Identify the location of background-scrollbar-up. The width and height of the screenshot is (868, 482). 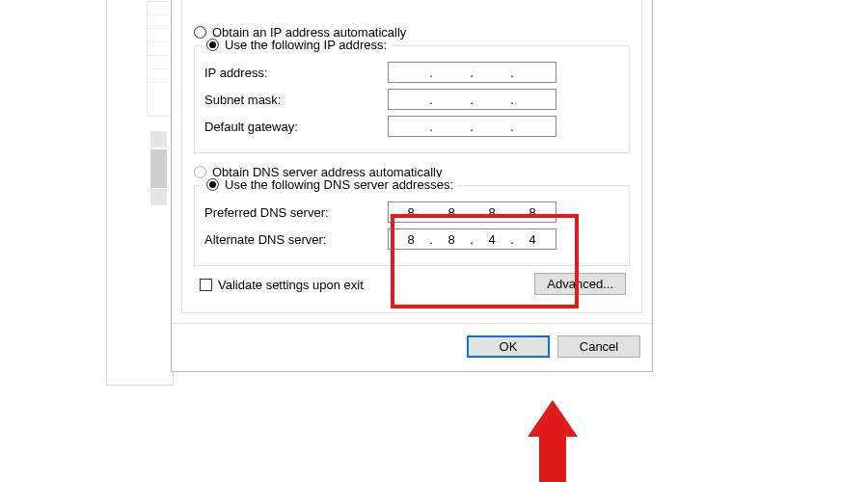
(158, 139).